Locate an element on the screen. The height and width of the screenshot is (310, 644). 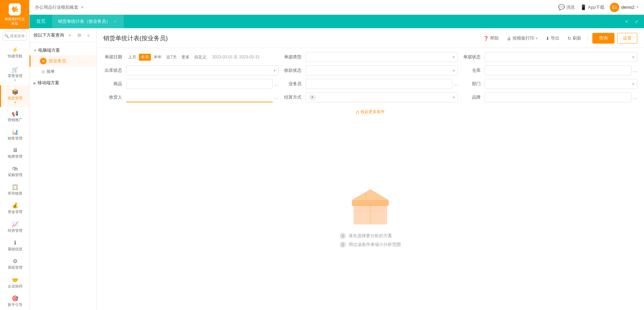
sidebar-item-enterprise: 🤝 企业协同 is located at coordinates (15, 282).